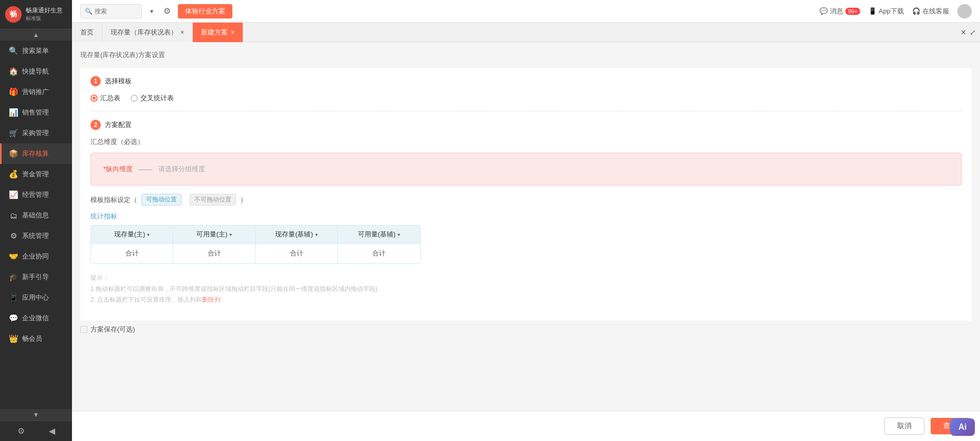  Describe the element at coordinates (35, 277) in the screenshot. I see `sidebar-item-label: 新手引导` at that location.